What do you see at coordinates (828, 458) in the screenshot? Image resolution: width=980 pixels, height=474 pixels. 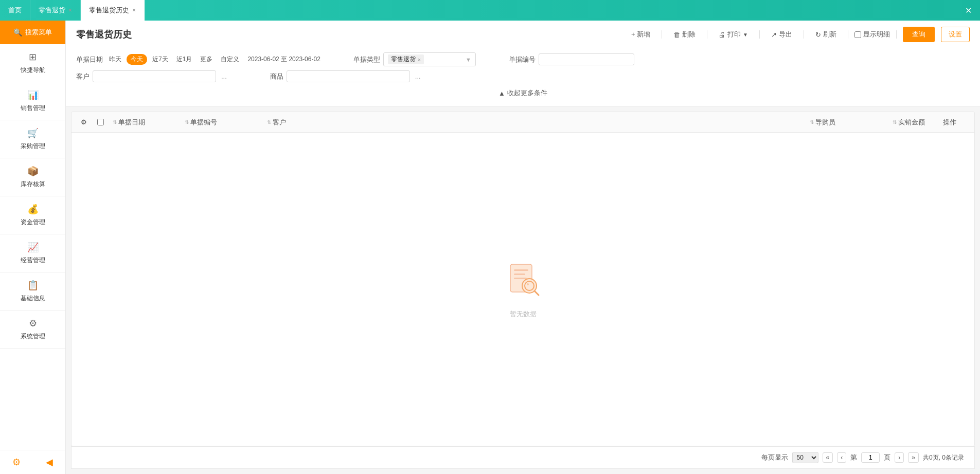 I see `page-first-button: «` at bounding box center [828, 458].